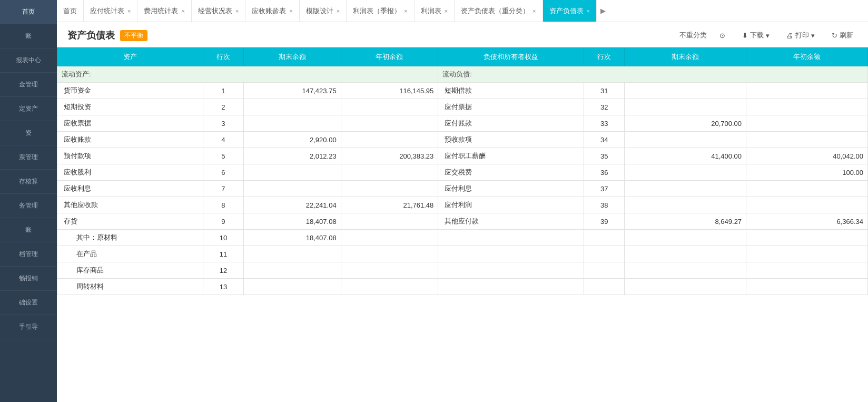  Describe the element at coordinates (686, 221) in the screenshot. I see `liability-period-end: 8,649.27` at that location.